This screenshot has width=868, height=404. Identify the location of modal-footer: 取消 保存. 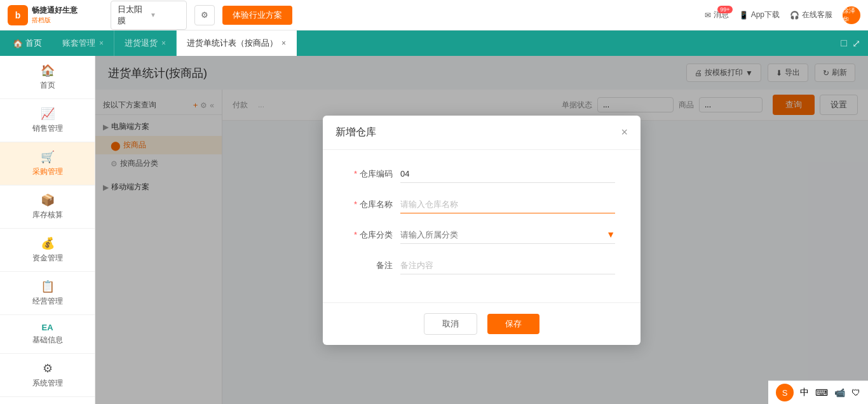
(482, 324).